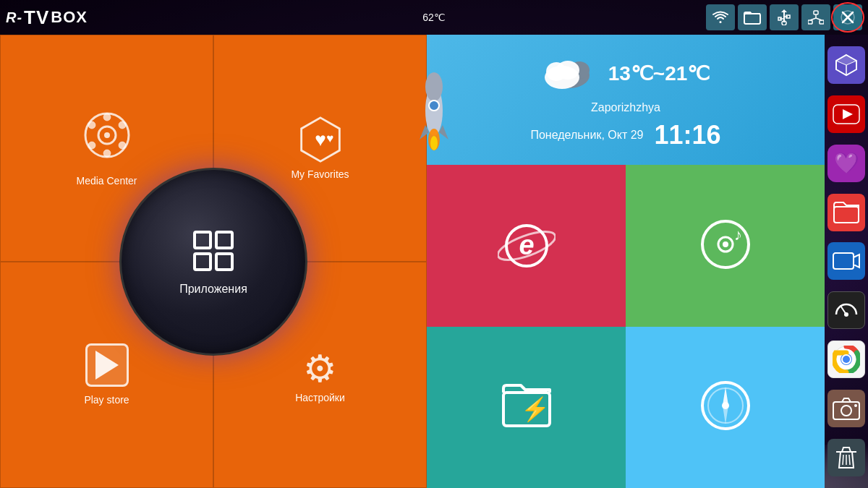 This screenshot has height=488, width=868. Describe the element at coordinates (434, 117) in the screenshot. I see `rocket-decoration` at that location.